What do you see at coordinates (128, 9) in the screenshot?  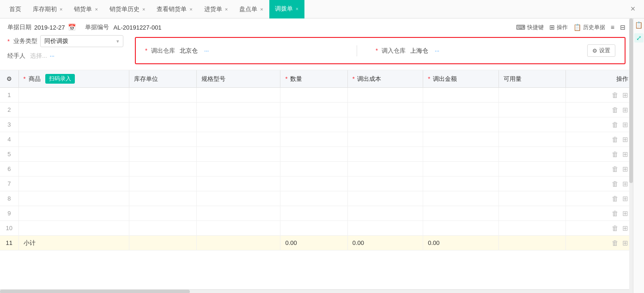 I see `tab-sales-history: 销货单历史 ×` at bounding box center [128, 9].